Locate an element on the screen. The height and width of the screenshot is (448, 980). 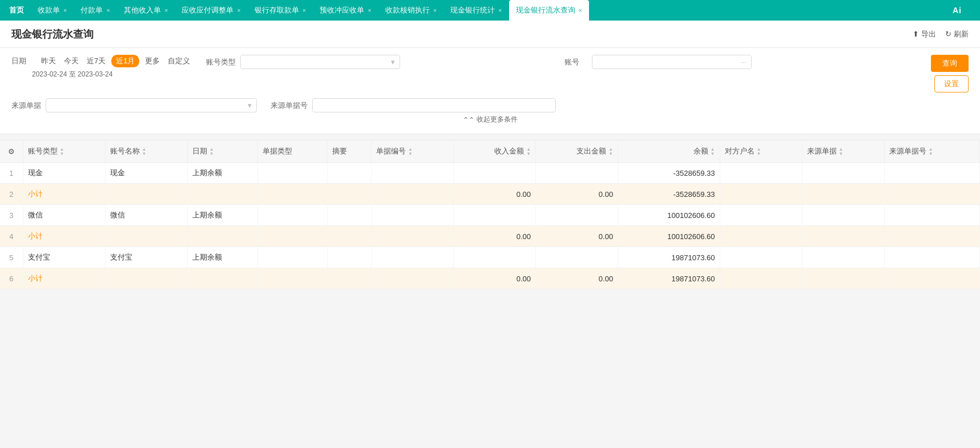
nav-item-cash-bank-flow: 现金银行流水查询 × is located at coordinates (549, 10).